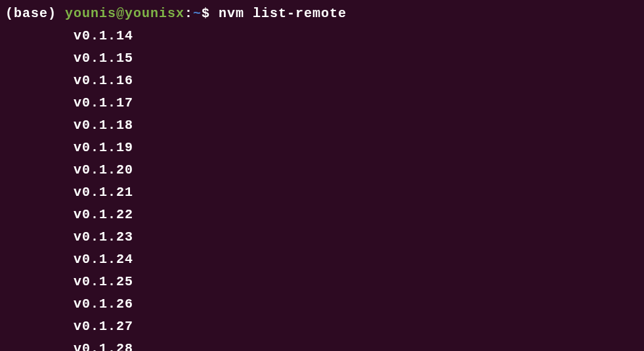  Describe the element at coordinates (322, 170) in the screenshot. I see `version-line: v0.1.20` at that location.